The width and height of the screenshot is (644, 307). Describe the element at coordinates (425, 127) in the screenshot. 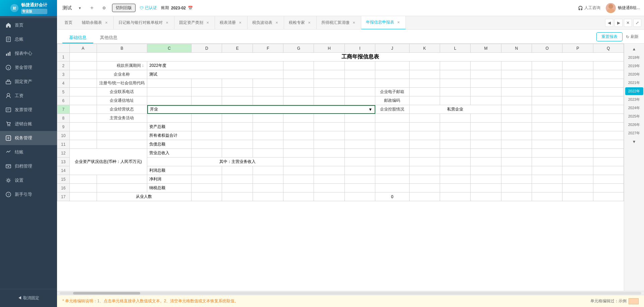

I see `cell-9-K` at that location.